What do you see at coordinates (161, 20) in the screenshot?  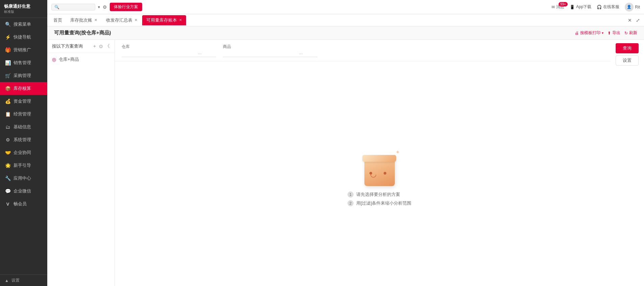 I see `tab-available-ledger-label: 可用量库存账本` at bounding box center [161, 20].